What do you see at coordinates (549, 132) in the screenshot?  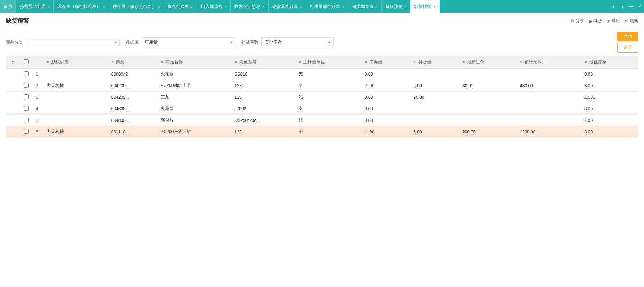 I see `row-estimated-5: 1200.00` at bounding box center [549, 132].